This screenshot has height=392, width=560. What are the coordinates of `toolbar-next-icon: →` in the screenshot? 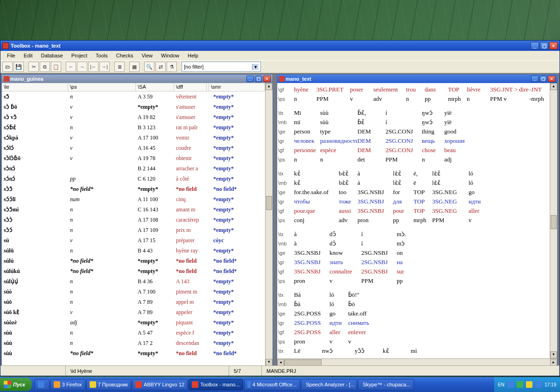 It's located at (82, 67).